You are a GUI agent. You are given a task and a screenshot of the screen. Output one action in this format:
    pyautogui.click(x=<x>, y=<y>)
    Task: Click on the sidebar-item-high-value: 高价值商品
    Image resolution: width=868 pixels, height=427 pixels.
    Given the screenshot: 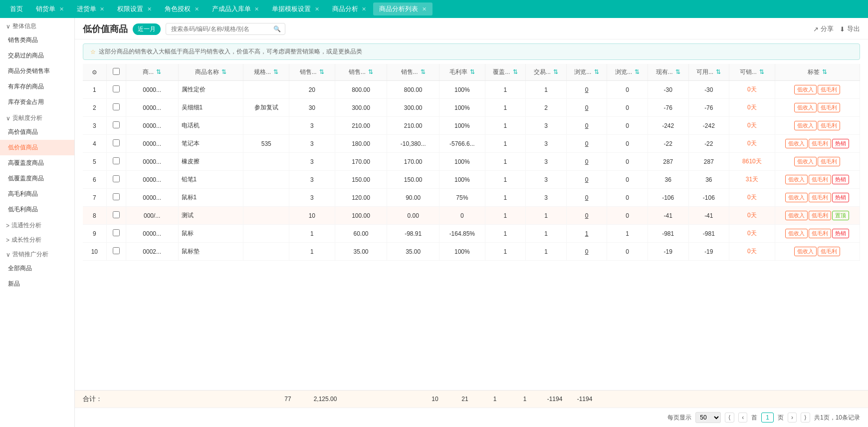 What is the action you would take?
    pyautogui.click(x=37, y=132)
    